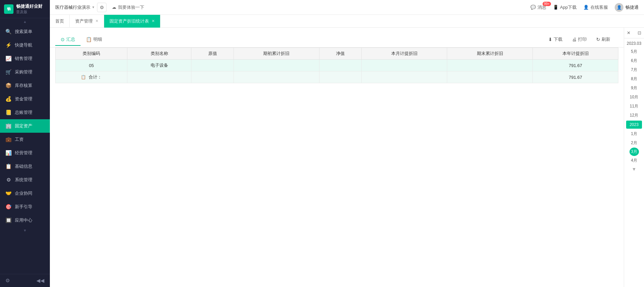 The image size is (644, 287). I want to click on sidebar-nav: ▲ 🔍 搜索菜单 ⚡ 快捷导航 📈 销售管理 🛒 采购管理 📦 库存核算 💰 资…, so click(25, 146).